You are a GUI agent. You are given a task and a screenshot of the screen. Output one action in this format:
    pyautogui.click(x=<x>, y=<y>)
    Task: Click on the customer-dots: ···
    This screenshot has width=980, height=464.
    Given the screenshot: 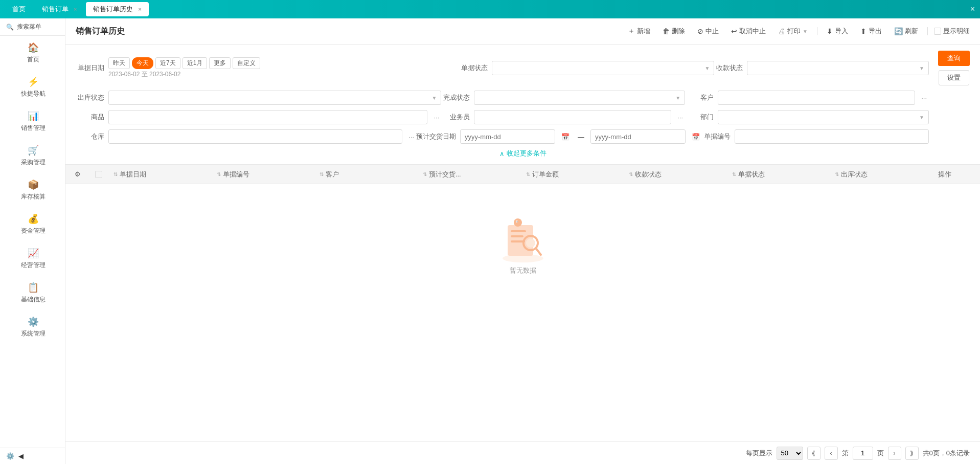 What is the action you would take?
    pyautogui.click(x=924, y=98)
    